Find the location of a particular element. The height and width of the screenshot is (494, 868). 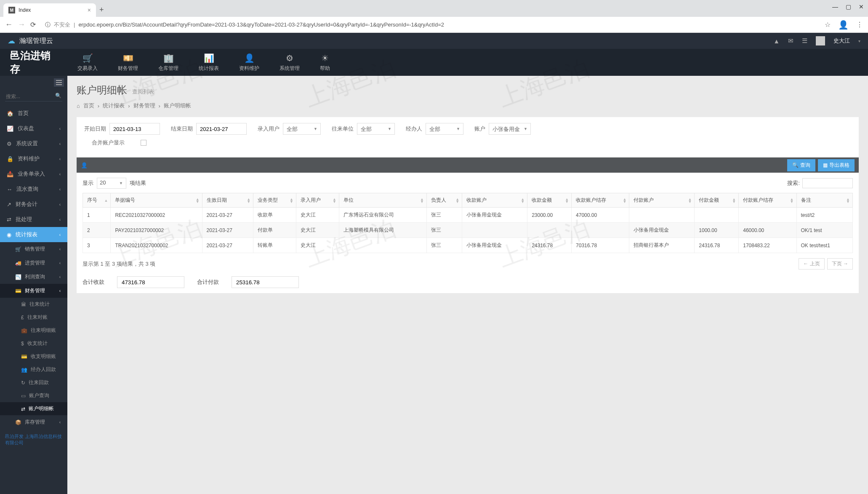

sidebar-item-3: 🔒资料维护‹ is located at coordinates (34, 159).